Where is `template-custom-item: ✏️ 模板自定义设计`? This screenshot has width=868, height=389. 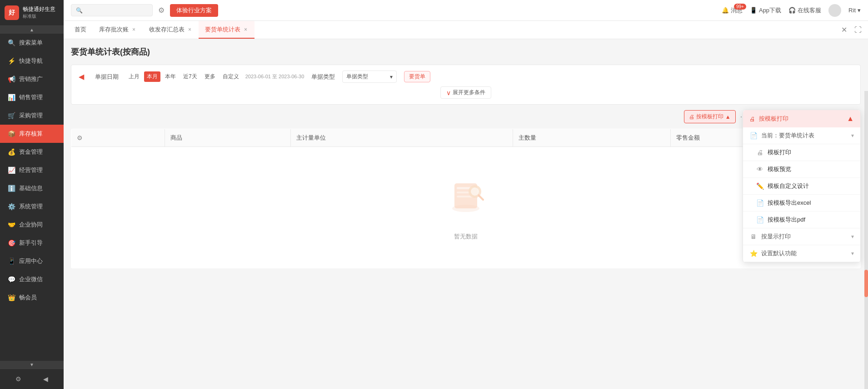 template-custom-item: ✏️ 模板自定义设计 is located at coordinates (802, 187).